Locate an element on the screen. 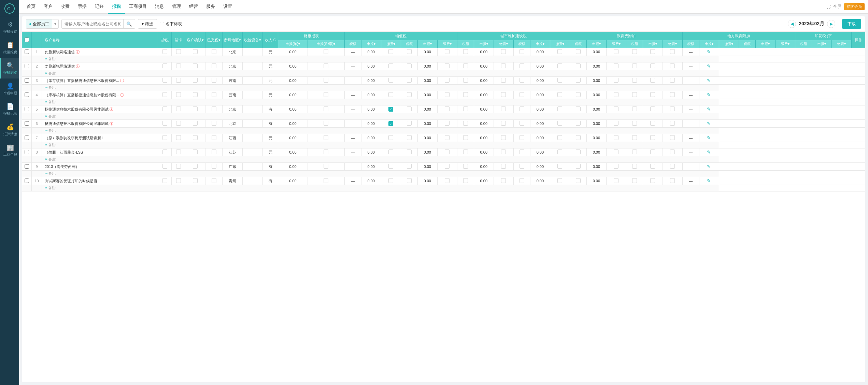 The width and height of the screenshot is (868, 385). download-button: 下载 is located at coordinates (852, 24).